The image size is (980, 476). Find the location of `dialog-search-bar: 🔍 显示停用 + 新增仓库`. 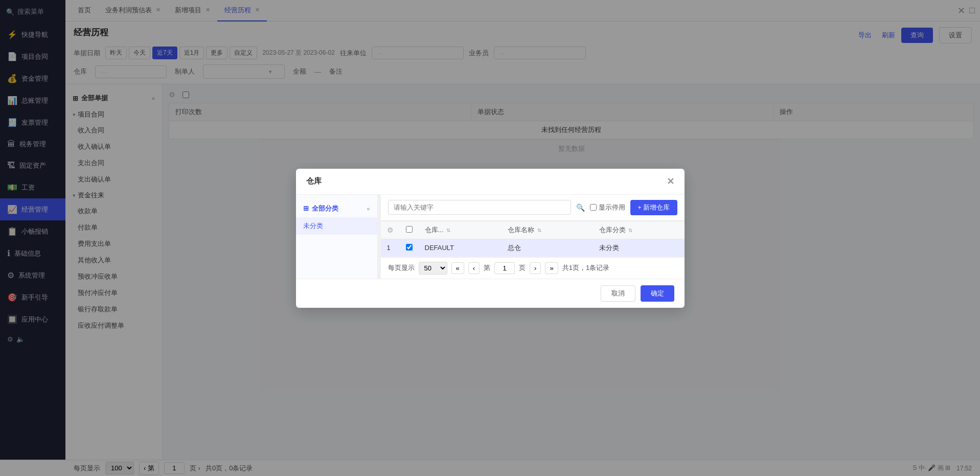

dialog-search-bar: 🔍 显示停用 + 新增仓库 is located at coordinates (533, 208).